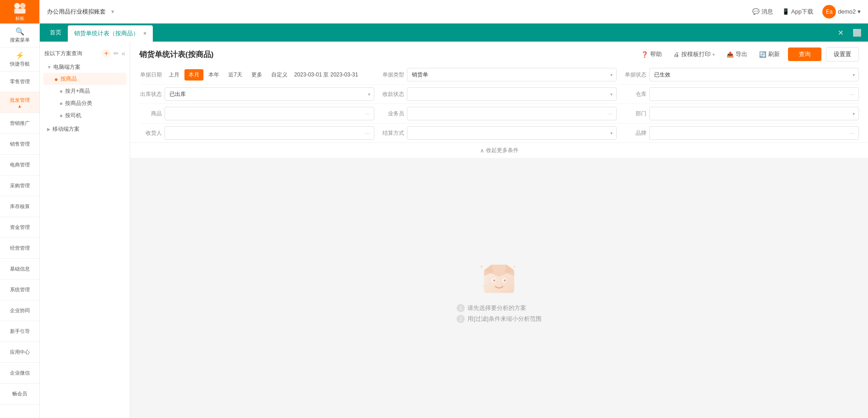 Image resolution: width=868 pixels, height=418 pixels. I want to click on receiver-value: ···, so click(269, 133).